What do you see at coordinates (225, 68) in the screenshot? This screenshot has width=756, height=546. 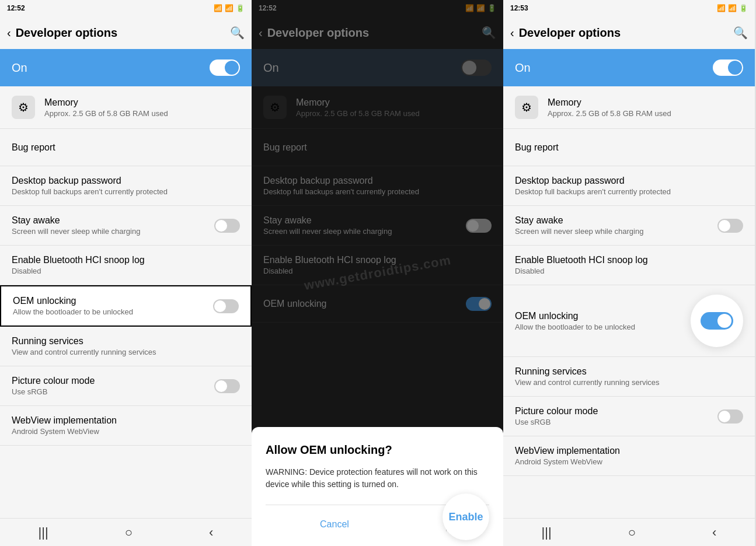 I see `master-toggle-left` at bounding box center [225, 68].